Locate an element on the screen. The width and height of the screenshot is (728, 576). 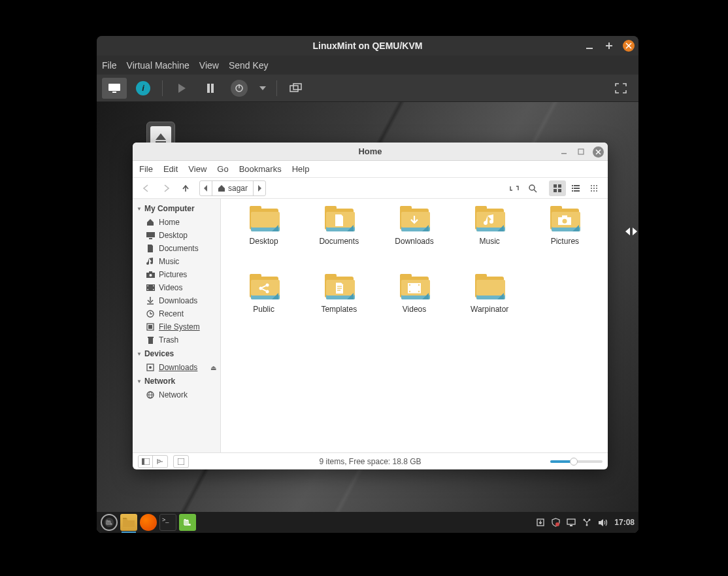
fm-maximize-button is located at coordinates (581, 152).